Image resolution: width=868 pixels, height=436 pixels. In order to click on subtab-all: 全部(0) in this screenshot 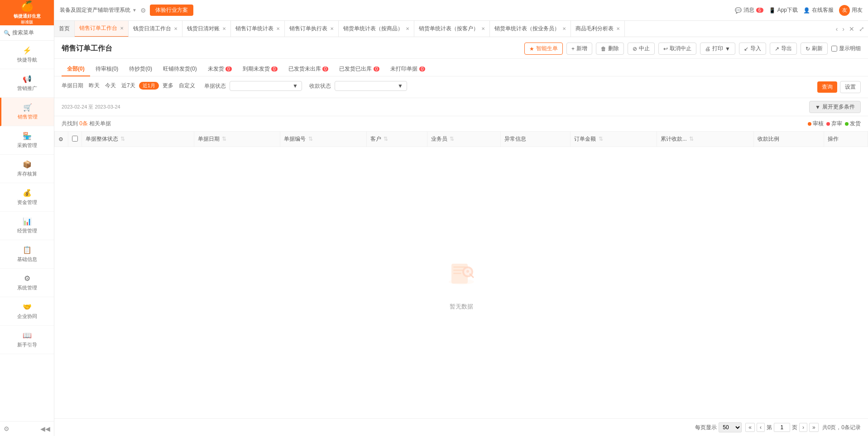, I will do `click(76, 70)`.